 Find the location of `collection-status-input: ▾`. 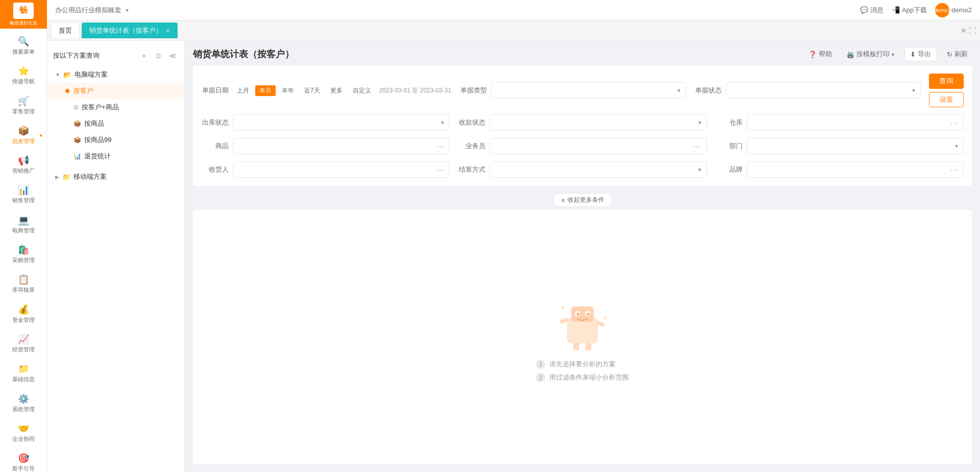

collection-status-input: ▾ is located at coordinates (598, 123).